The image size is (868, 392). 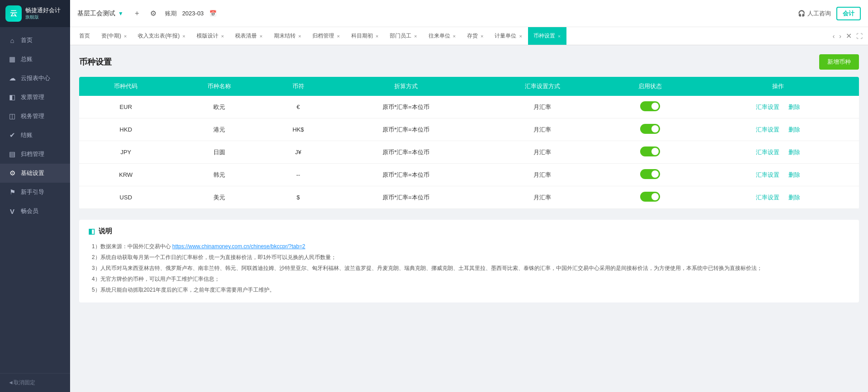 What do you see at coordinates (849, 14) in the screenshot?
I see `kuaiji-button: 会计` at bounding box center [849, 14].